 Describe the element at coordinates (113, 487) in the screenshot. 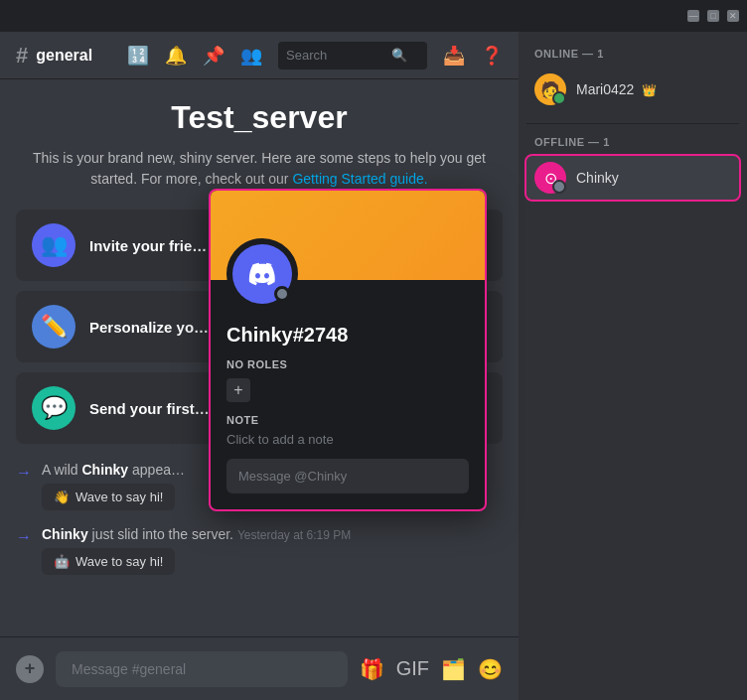

I see `system-message-1-content: A wild Chinky appea… 👋 Wave to say hi!` at that location.